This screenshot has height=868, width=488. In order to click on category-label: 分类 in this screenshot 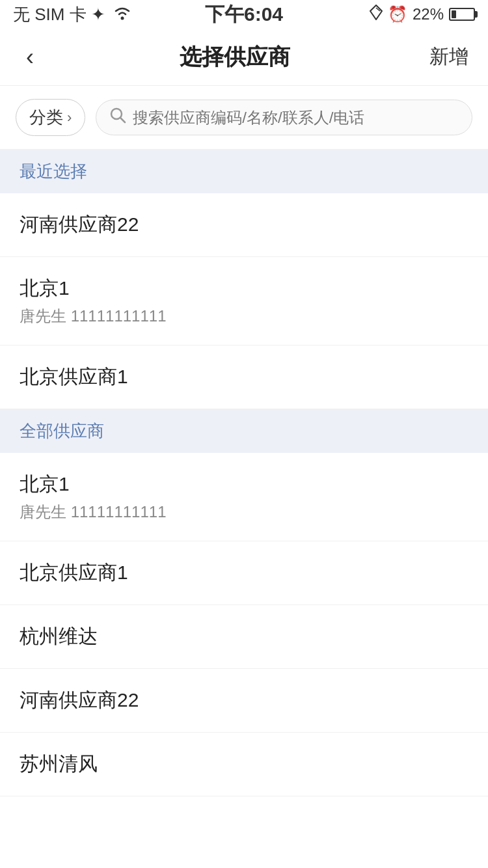, I will do `click(46, 117)`.